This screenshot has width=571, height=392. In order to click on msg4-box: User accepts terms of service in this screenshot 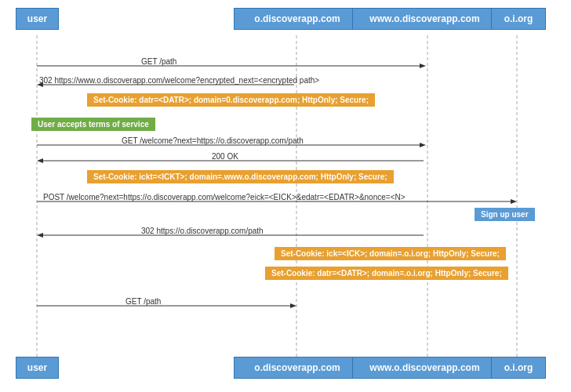, I will do `click(93, 124)`.